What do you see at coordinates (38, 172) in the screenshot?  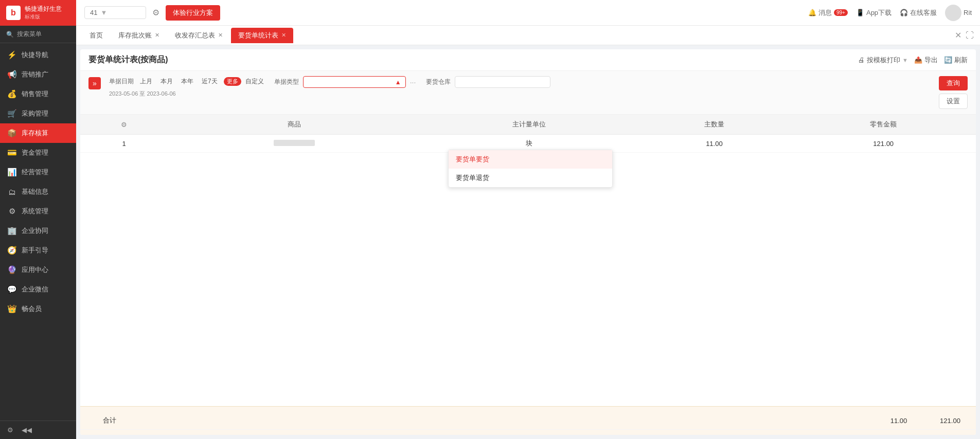 I see `sidebar-item-operation: 📊 经营管理` at bounding box center [38, 172].